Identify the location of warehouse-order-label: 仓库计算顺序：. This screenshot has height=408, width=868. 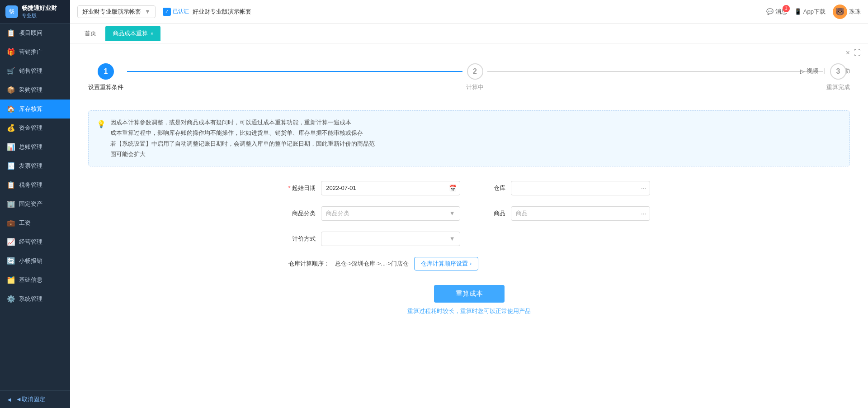
(309, 264).